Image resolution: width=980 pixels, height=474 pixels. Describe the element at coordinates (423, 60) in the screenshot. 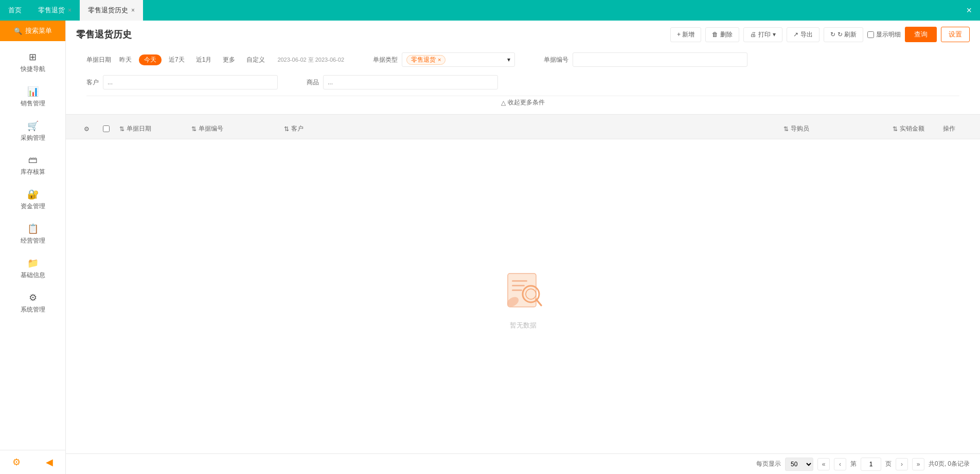

I see `bill-type-tag-value: 零售退货` at that location.